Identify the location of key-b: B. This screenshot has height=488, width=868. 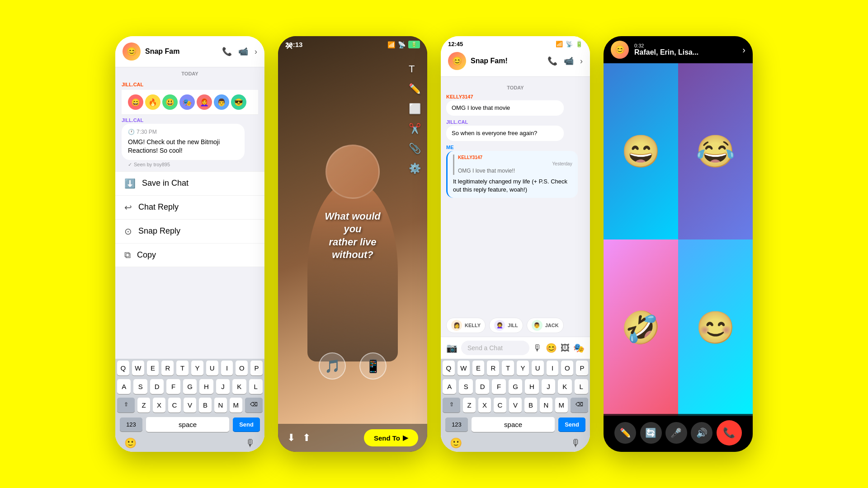
(205, 405).